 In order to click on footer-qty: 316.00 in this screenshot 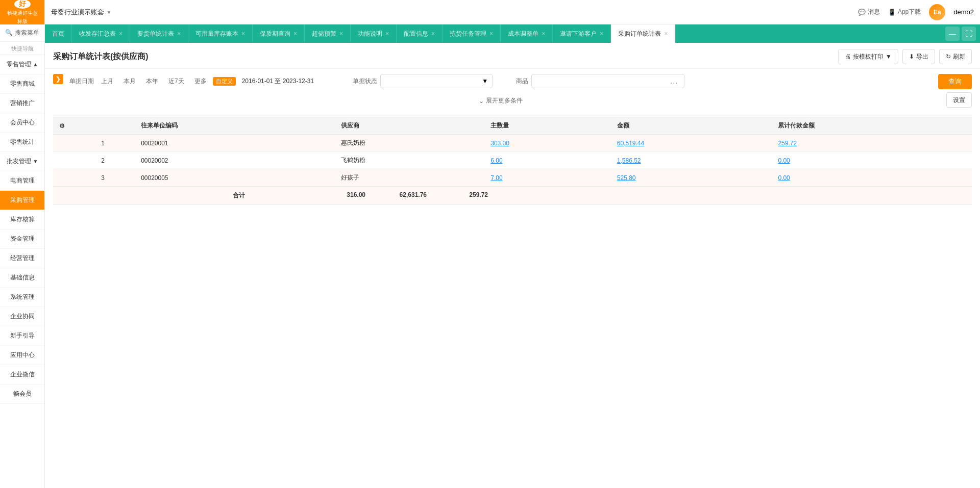, I will do `click(342, 196)`.